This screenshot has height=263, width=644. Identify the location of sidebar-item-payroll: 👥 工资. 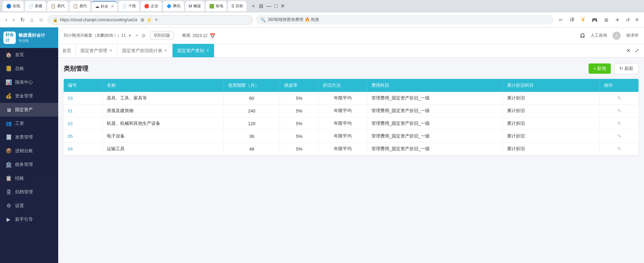
(29, 123).